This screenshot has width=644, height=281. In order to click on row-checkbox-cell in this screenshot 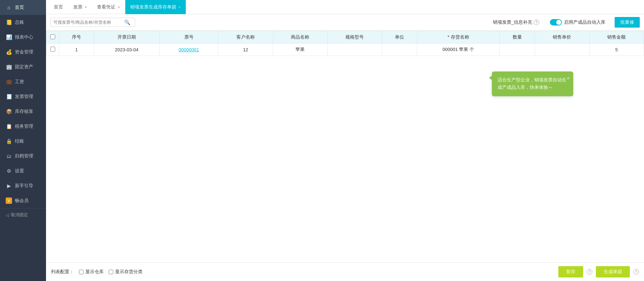, I will do `click(53, 50)`.